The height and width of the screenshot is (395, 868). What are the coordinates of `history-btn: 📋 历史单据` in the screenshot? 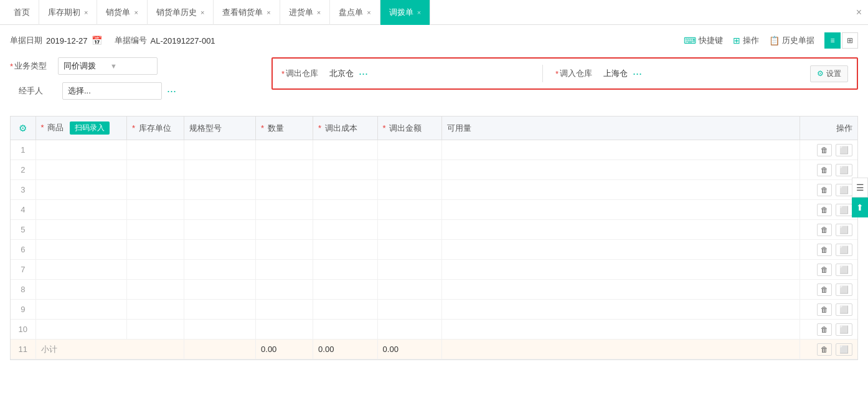 It's located at (792, 40).